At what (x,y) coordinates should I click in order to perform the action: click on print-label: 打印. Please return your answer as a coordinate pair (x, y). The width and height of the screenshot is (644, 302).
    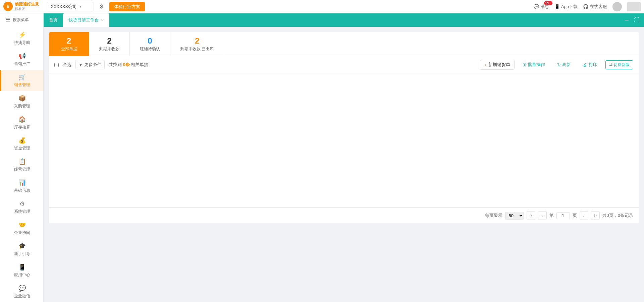
    Looking at the image, I should click on (593, 65).